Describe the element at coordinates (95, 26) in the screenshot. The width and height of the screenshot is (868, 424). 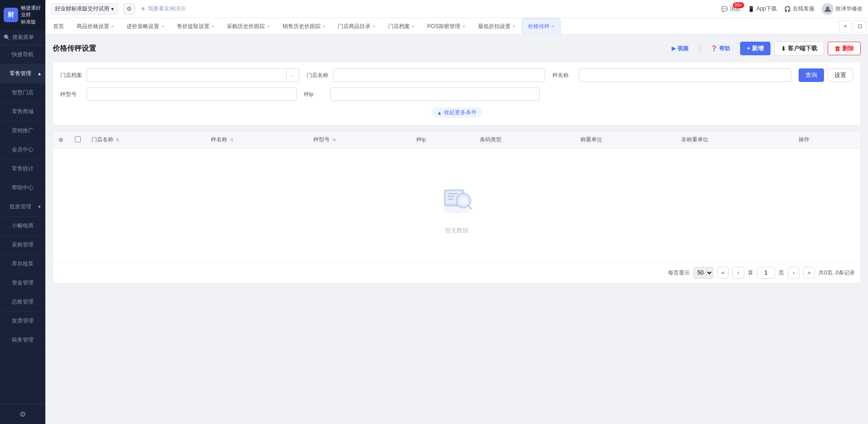
I see `tab-product-price: 商品价格设置 ×` at that location.